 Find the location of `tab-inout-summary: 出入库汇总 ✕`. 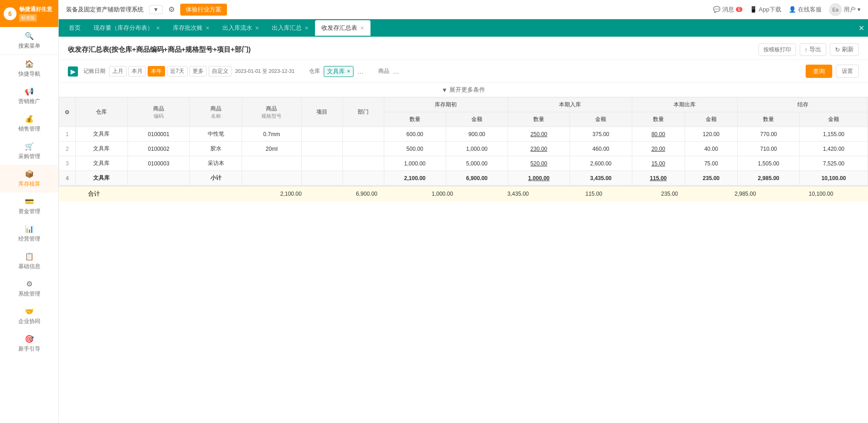

tab-inout-summary: 出入库汇总 ✕ is located at coordinates (290, 28).